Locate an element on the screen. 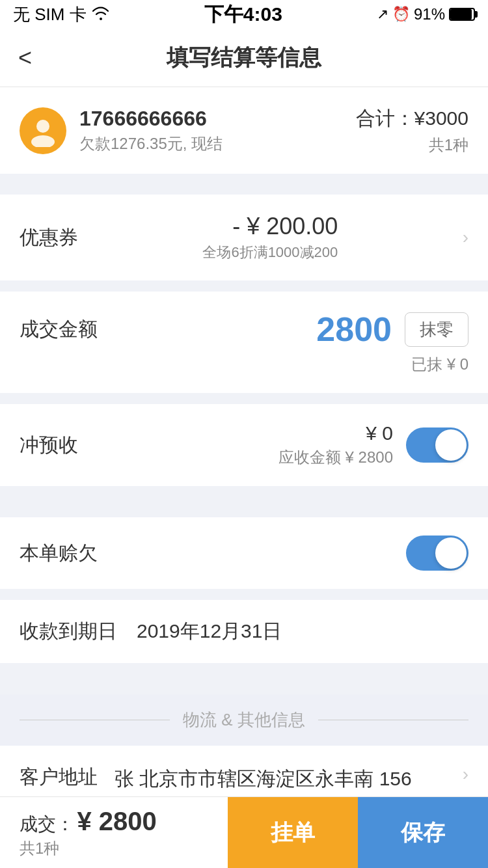  location-icon: ↗ is located at coordinates (383, 14).